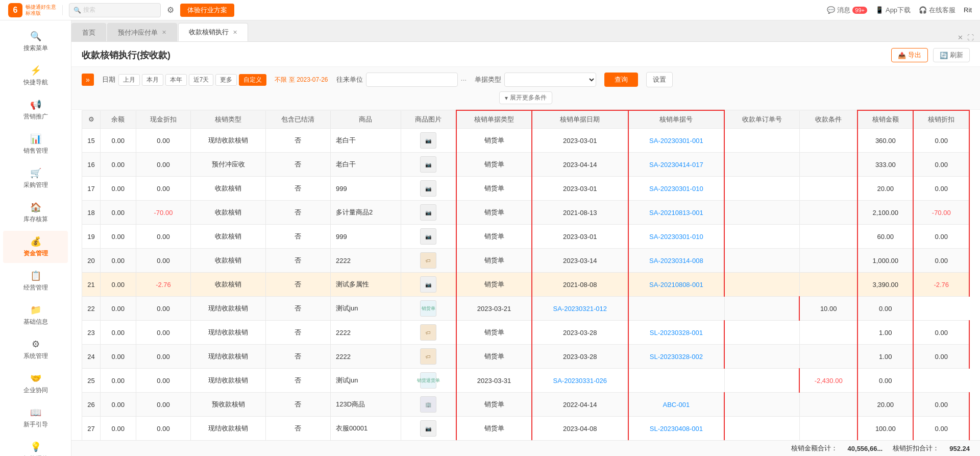  Describe the element at coordinates (961, 38) in the screenshot. I see `close-all-icon: ✕` at that location.